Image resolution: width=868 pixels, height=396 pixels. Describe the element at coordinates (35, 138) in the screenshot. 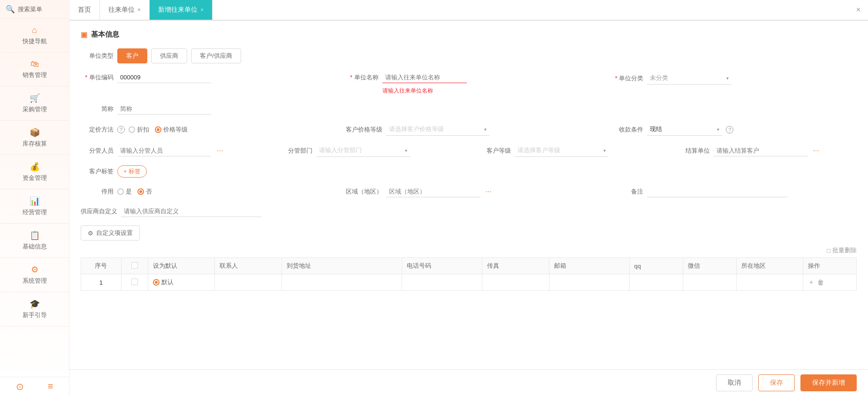

I see `sidebar-item-inventory: 📦 库存核算` at that location.